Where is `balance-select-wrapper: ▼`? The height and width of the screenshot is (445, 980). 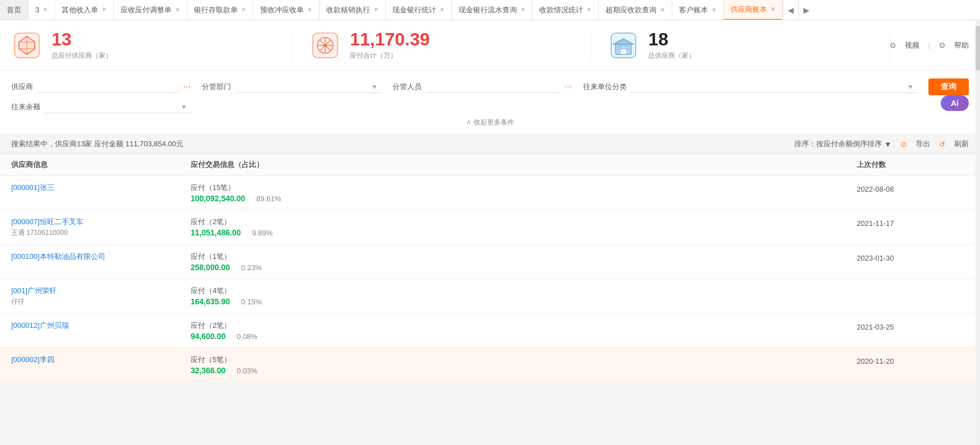 balance-select-wrapper: ▼ is located at coordinates (118, 107).